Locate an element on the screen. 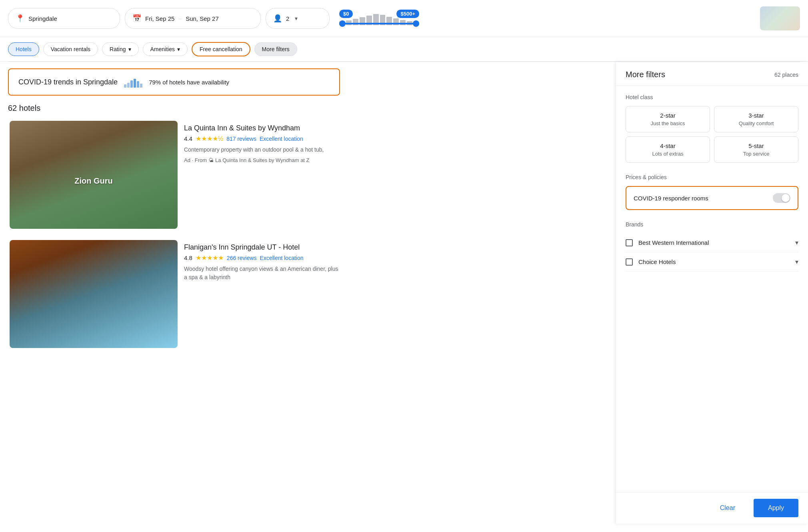 This screenshot has width=808, height=532. brand-item-2: Choice Hotels ▾ is located at coordinates (712, 262).